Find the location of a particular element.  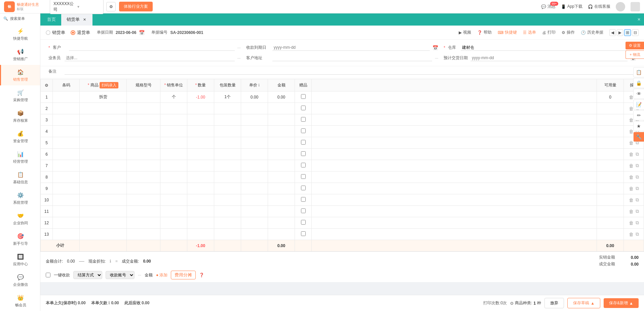

calc-method-select: 结算方式 is located at coordinates (88, 275).